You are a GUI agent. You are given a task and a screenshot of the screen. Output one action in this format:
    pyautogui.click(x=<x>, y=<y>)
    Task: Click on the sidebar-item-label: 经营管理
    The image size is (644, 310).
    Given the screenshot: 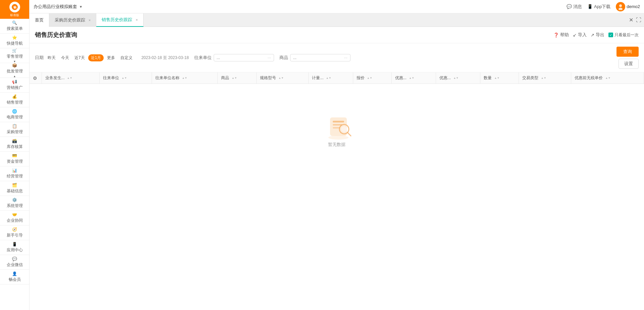 What is the action you would take?
    pyautogui.click(x=15, y=176)
    